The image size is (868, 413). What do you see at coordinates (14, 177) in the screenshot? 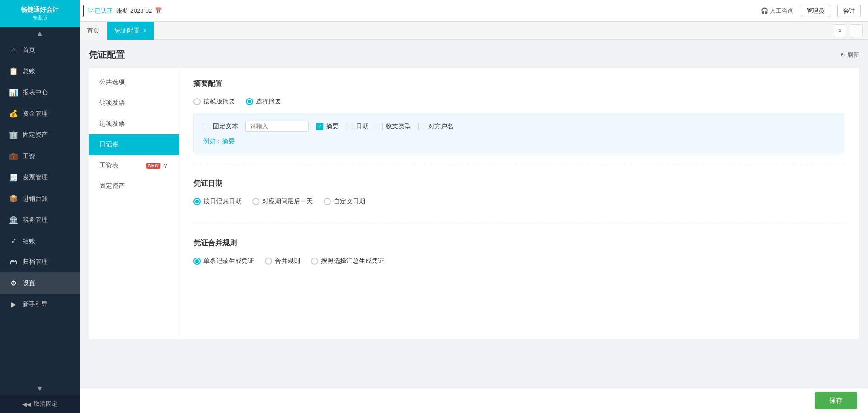
I see `invoice-mgmt-icon: 🧾` at bounding box center [14, 177].